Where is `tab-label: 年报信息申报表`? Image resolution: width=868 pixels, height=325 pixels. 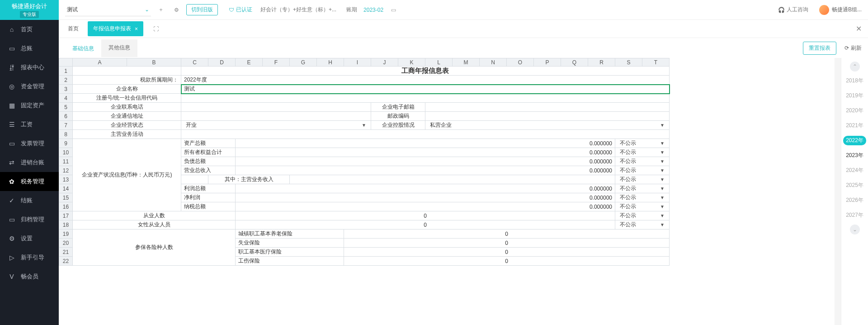 tab-label: 年报信息申报表 is located at coordinates (112, 29).